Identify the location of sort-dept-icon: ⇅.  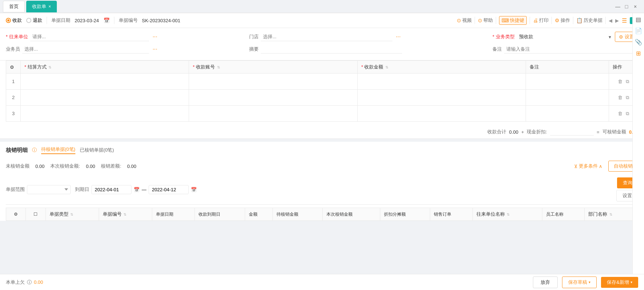
(611, 214).